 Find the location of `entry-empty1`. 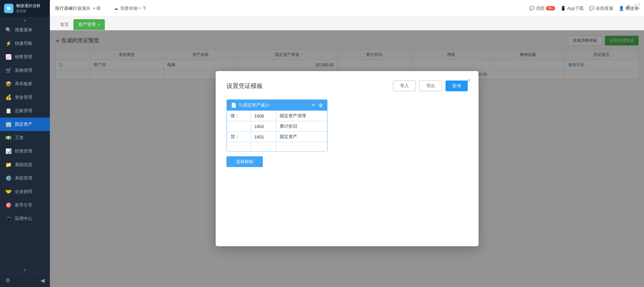

entry-empty1 is located at coordinates (239, 147).